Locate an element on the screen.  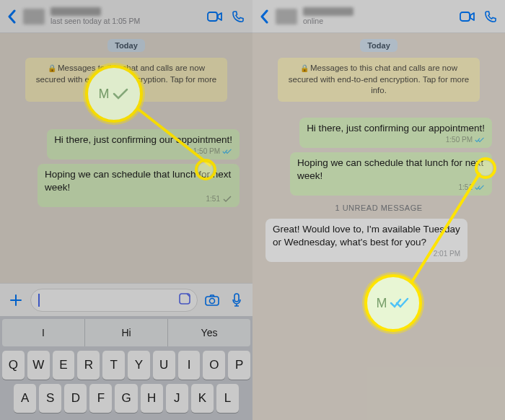
key: U is located at coordinates (164, 365).